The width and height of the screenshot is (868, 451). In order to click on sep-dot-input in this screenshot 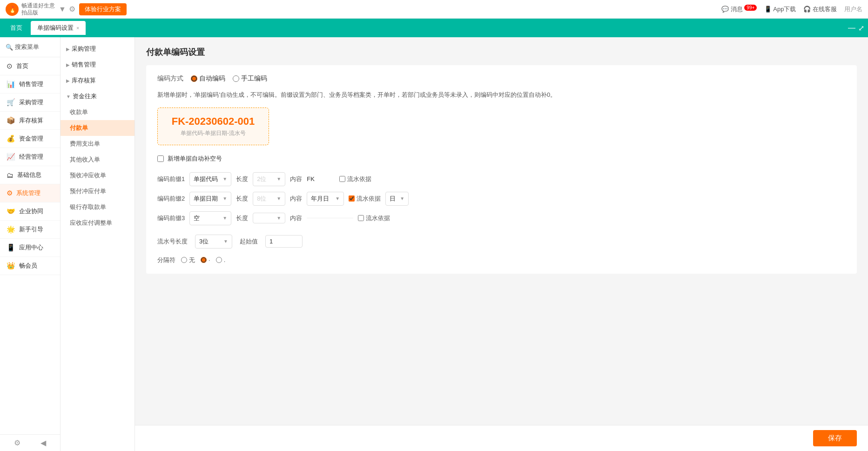, I will do `click(204, 260)`.